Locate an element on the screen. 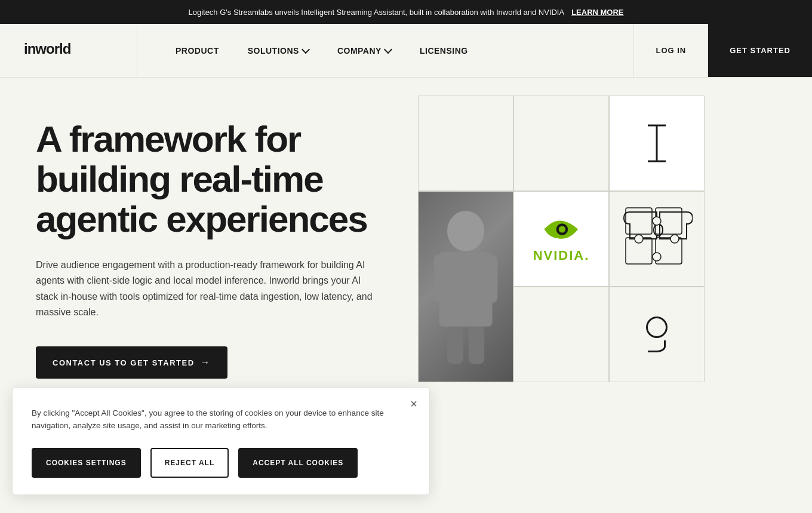 Image resolution: width=812 pixels, height=513 pixels. cta-label: CONTACT US TO GET STARTED is located at coordinates (124, 363).